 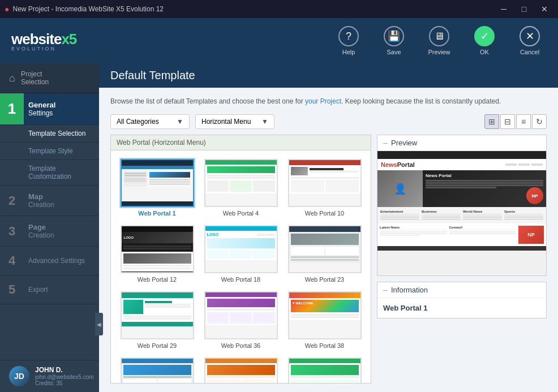 I want to click on title-text: New Project - Incomedia WebSite X5 Evolu…, so click(x=88, y=9).